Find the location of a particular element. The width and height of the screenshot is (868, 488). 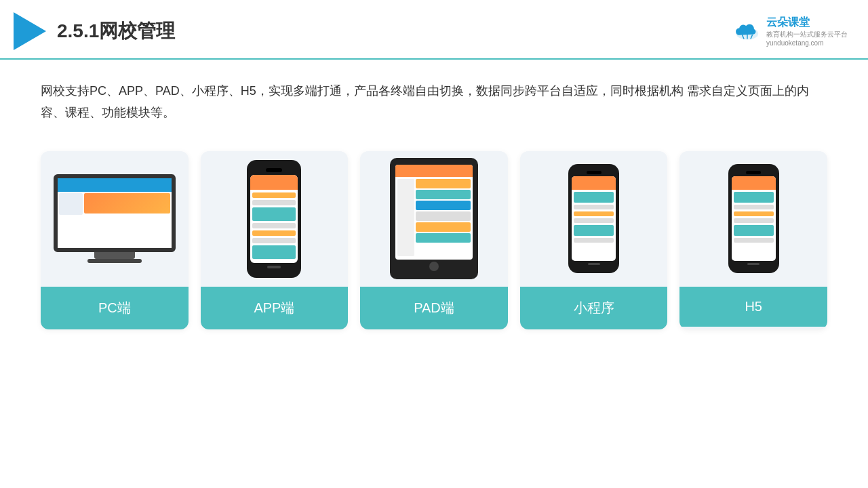

tablet-top-bar is located at coordinates (434, 171).